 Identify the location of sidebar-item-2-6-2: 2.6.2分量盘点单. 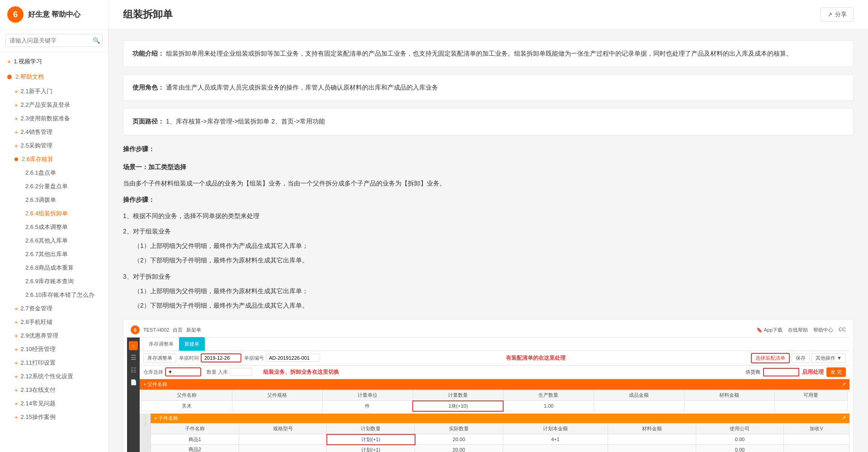
(67, 186).